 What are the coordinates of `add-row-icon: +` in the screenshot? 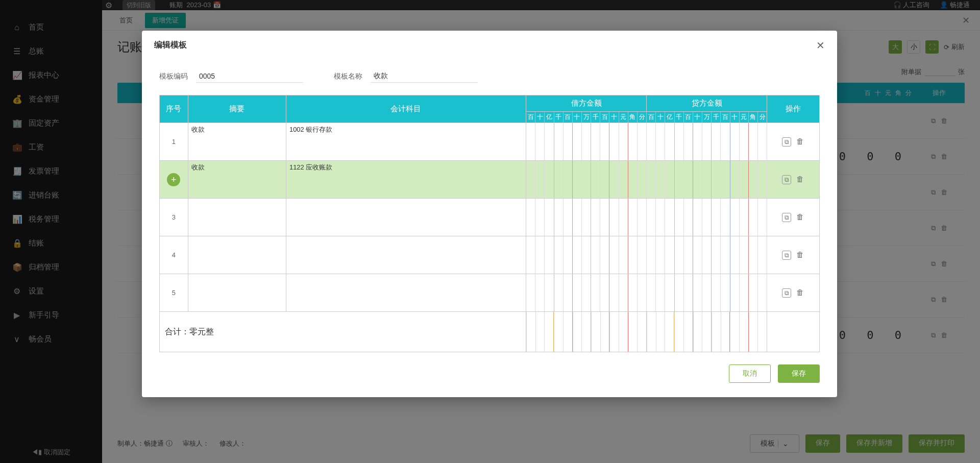 It's located at (174, 180).